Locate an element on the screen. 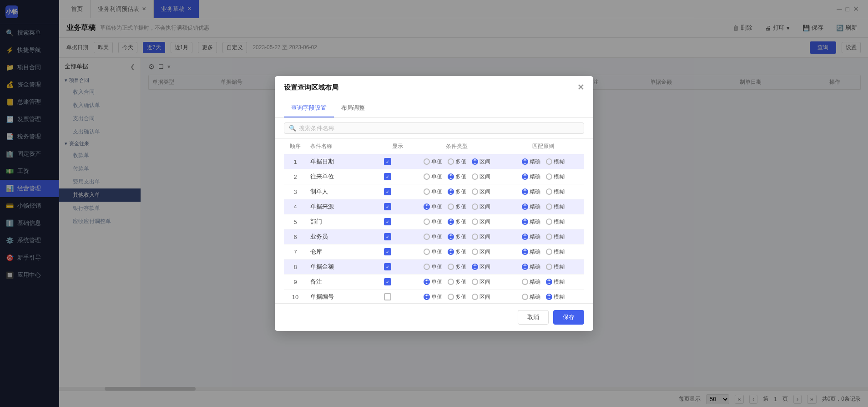  modal-search-input is located at coordinates (344, 128).